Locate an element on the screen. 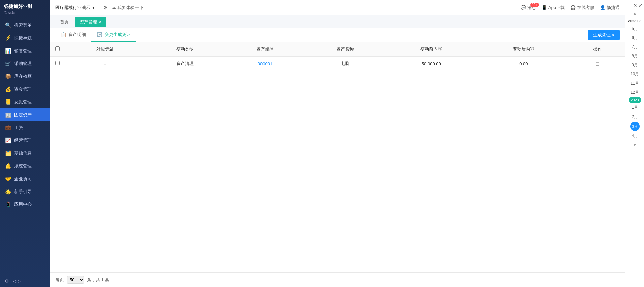  tab-close-icon: × is located at coordinates (100, 22).